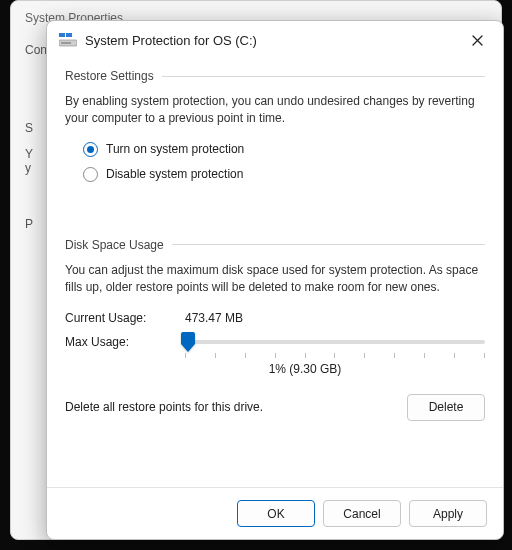 The height and width of the screenshot is (550, 512). Describe the element at coordinates (335, 356) in the screenshot. I see `slider-ticks` at that location.